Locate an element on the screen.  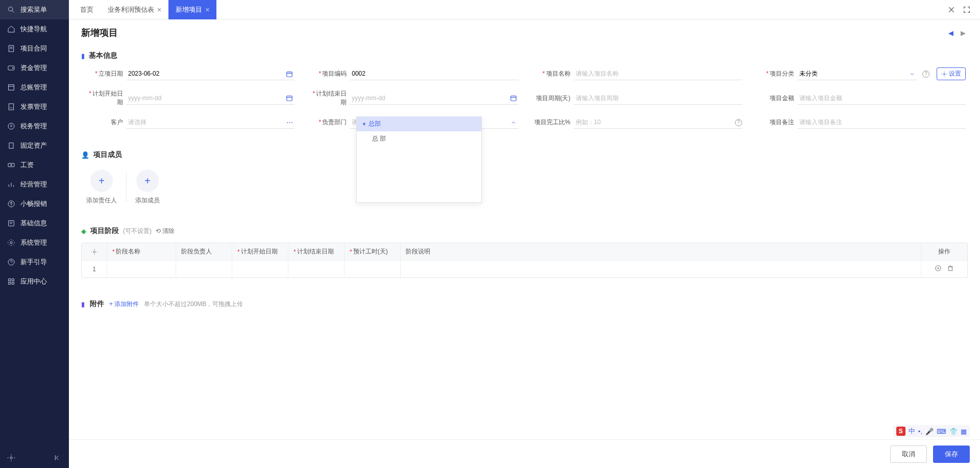
sidebar-item-invoice: 发票管理 is located at coordinates (35, 107).